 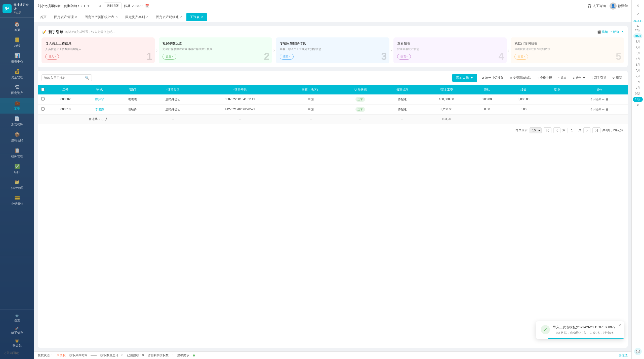 I want to click on sidebar-item-expense: 💳 小畅报销, so click(x=17, y=200).